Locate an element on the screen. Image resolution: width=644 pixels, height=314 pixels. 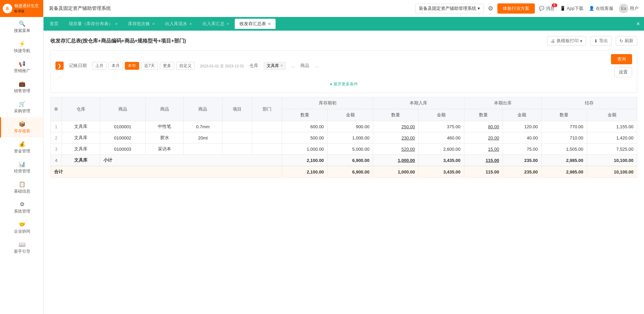
this-year-btn: 本年 is located at coordinates (132, 66).